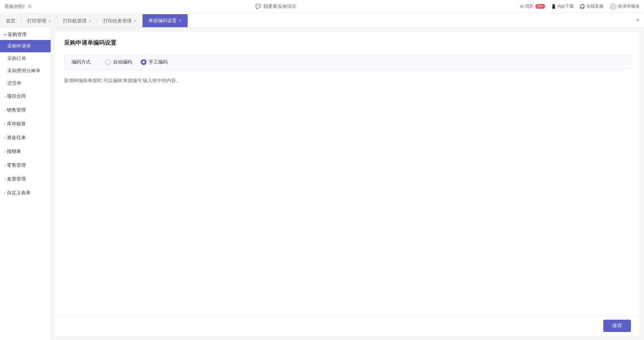  I want to click on phone-icon: 📱, so click(553, 7).